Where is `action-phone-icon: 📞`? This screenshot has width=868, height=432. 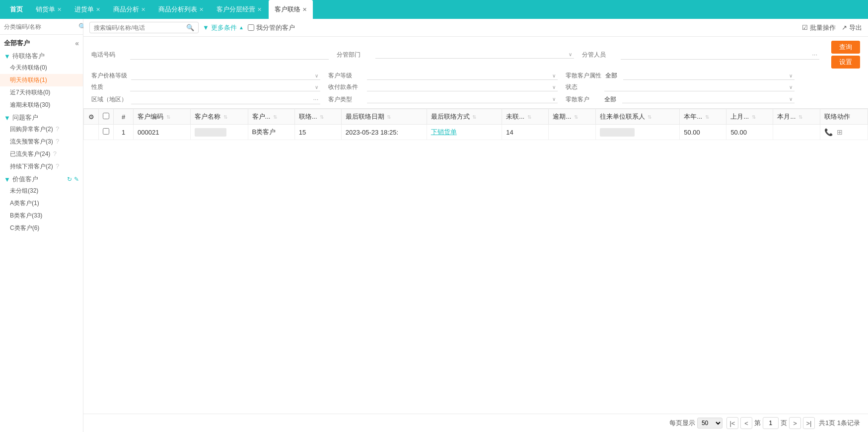 action-phone-icon: 📞 is located at coordinates (828, 132).